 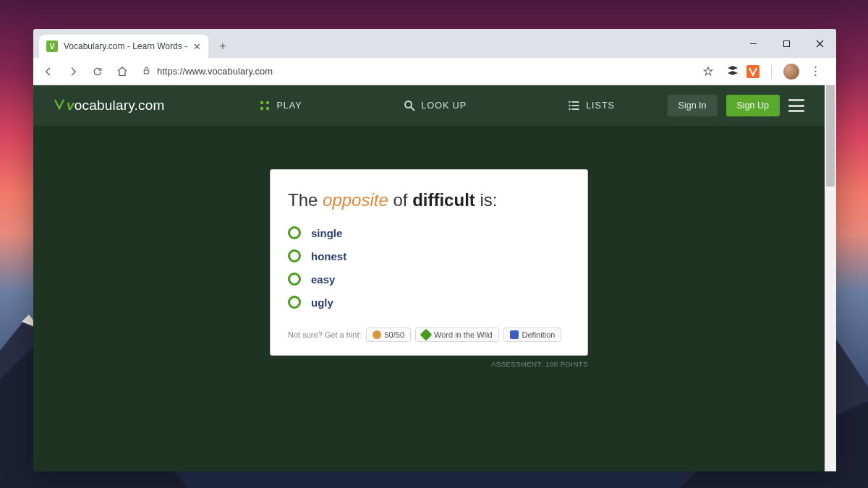 What do you see at coordinates (197, 46) in the screenshot?
I see `tab-close-icon: ✕` at bounding box center [197, 46].